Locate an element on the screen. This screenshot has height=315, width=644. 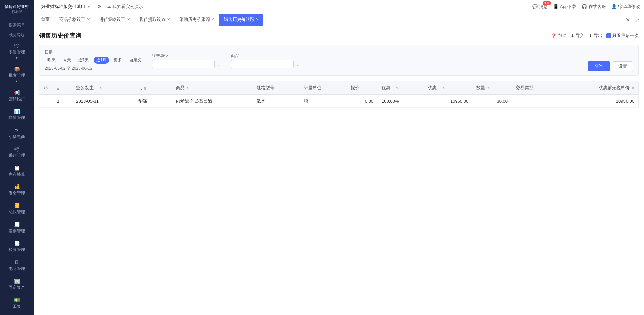
tab-purchase-history-close: ✕ is located at coordinates (213, 20).